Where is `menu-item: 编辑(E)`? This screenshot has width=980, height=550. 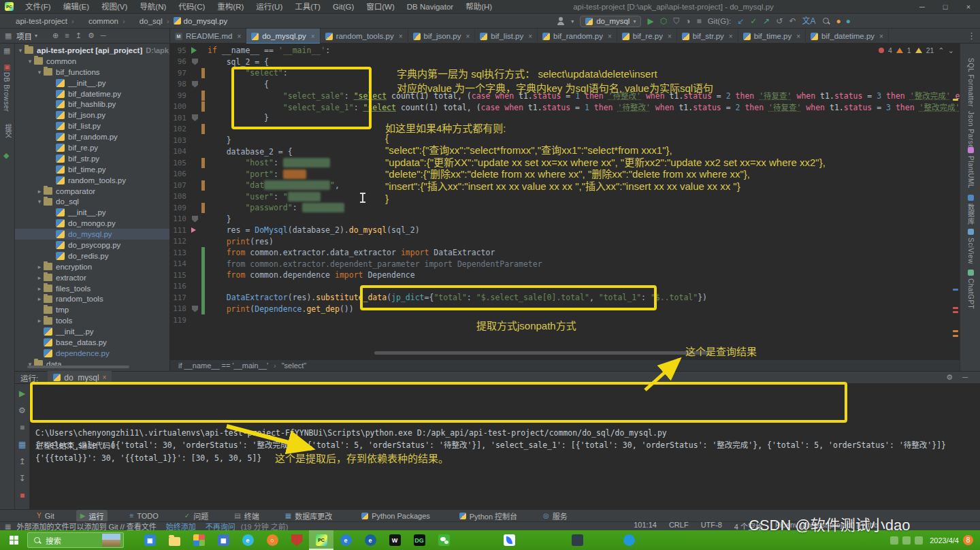 menu-item: 编辑(E) is located at coordinates (76, 7).